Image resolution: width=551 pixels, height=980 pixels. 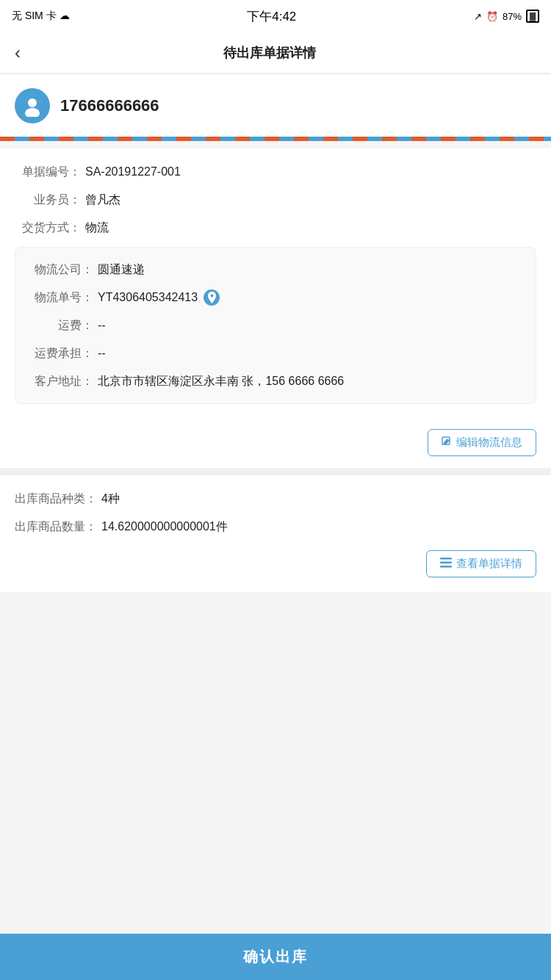 What do you see at coordinates (489, 442) in the screenshot?
I see `edit-logistics-label: 编辑物流信息` at bounding box center [489, 442].